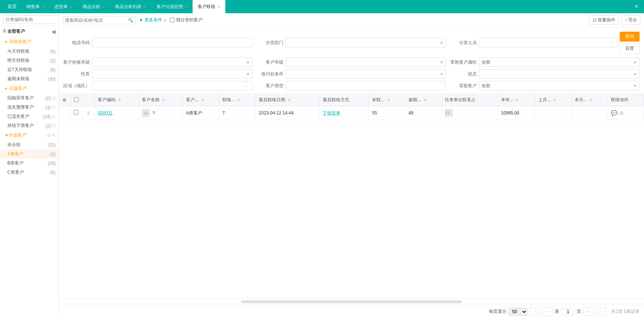  I want to click on sidebar: 🔍 ⠿ 全部客户 ◀ ▼ 待联络客户 今天待联络 (0) 明天待联络 (1) 近…, so click(29, 166).